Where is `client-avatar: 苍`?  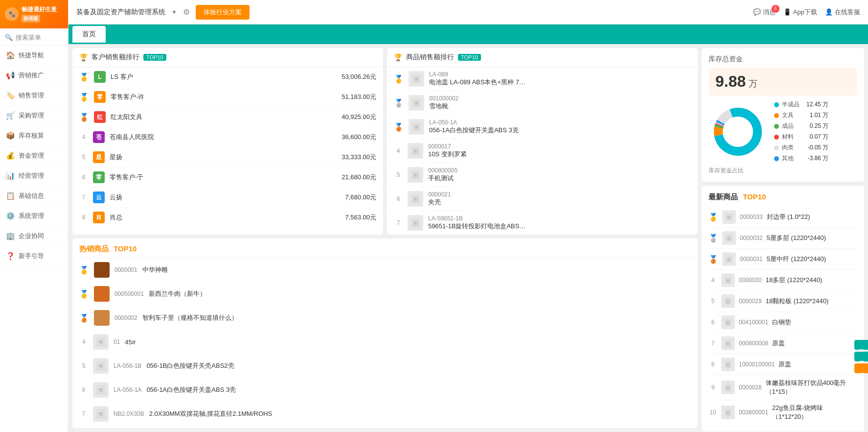
client-avatar: 苍 is located at coordinates (99, 137).